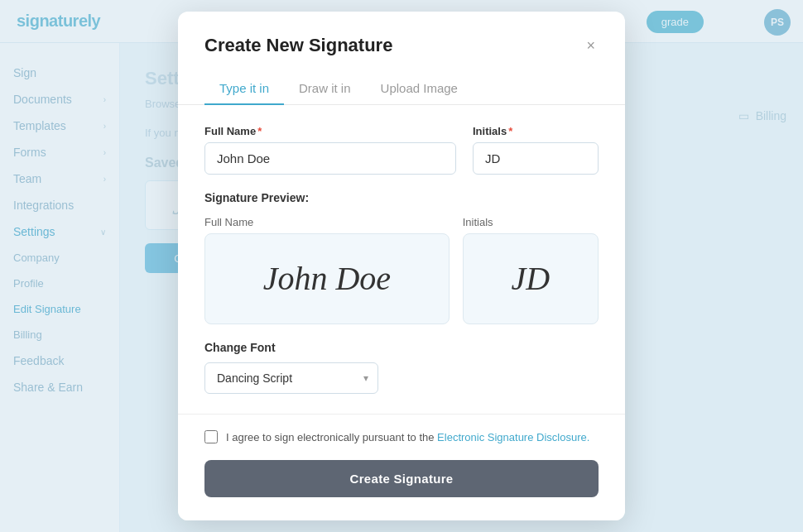 This screenshot has width=803, height=532. Describe the element at coordinates (330, 131) in the screenshot. I see `full-name-label: Full Name*` at that location.